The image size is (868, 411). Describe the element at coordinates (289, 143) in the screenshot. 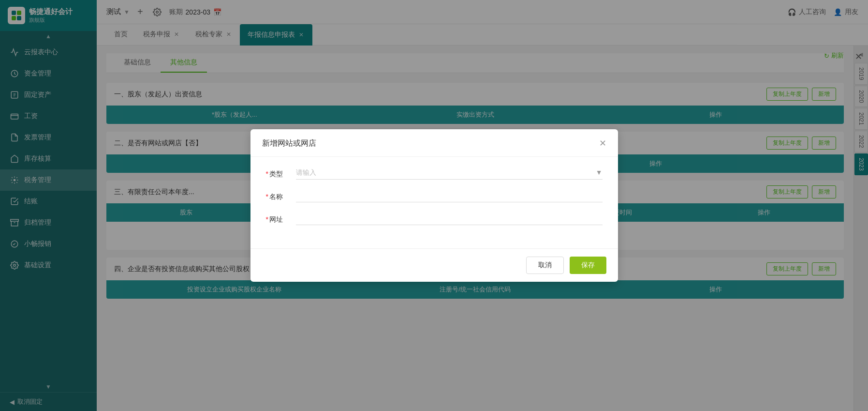

I see `modal-title: 新增网站或网店` at that location.